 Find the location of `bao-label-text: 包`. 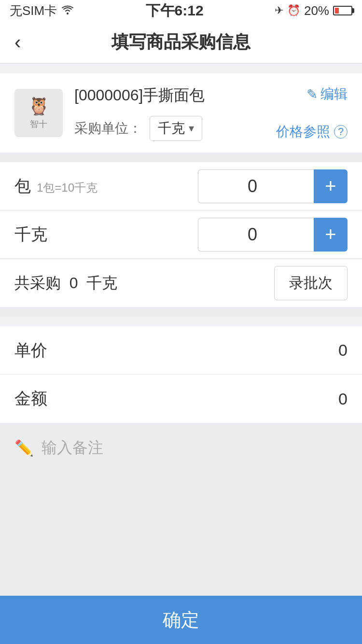

bao-label-text: 包 is located at coordinates (23, 186).